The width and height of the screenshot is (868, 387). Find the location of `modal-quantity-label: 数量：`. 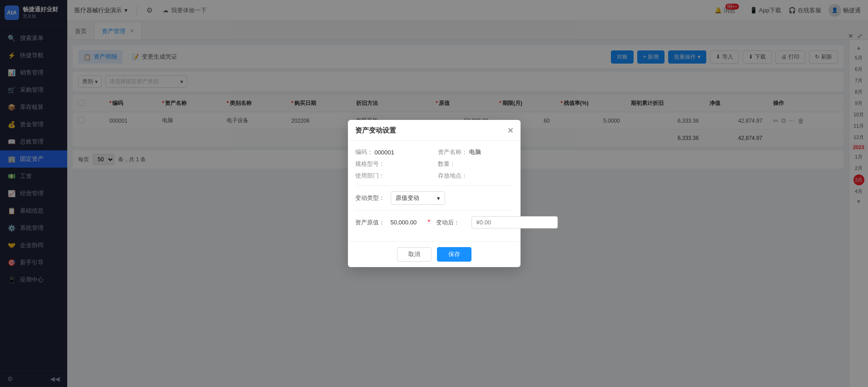

modal-quantity-label: 数量： is located at coordinates (447, 164).